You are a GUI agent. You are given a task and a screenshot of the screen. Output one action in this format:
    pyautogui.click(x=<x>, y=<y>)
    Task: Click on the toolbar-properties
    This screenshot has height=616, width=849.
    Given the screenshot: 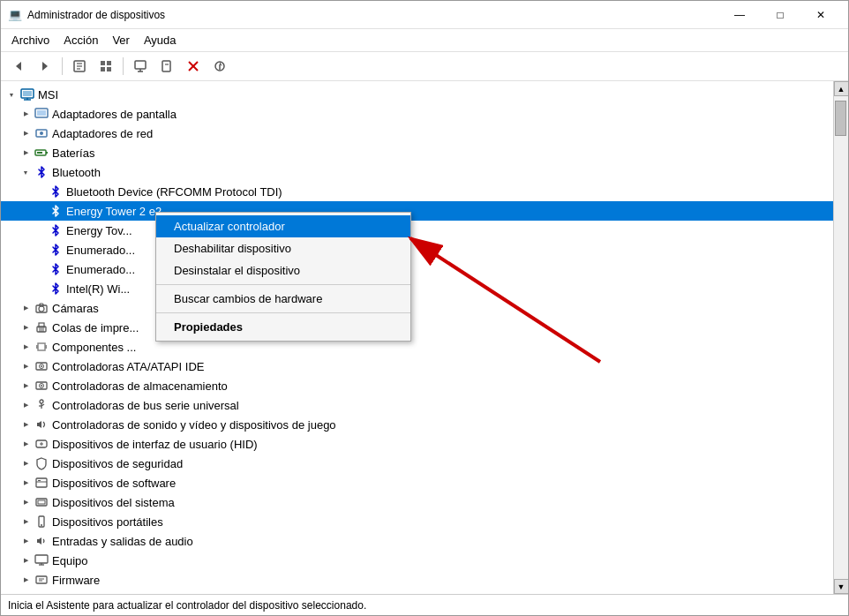 What is the action you would take?
    pyautogui.click(x=79, y=66)
    